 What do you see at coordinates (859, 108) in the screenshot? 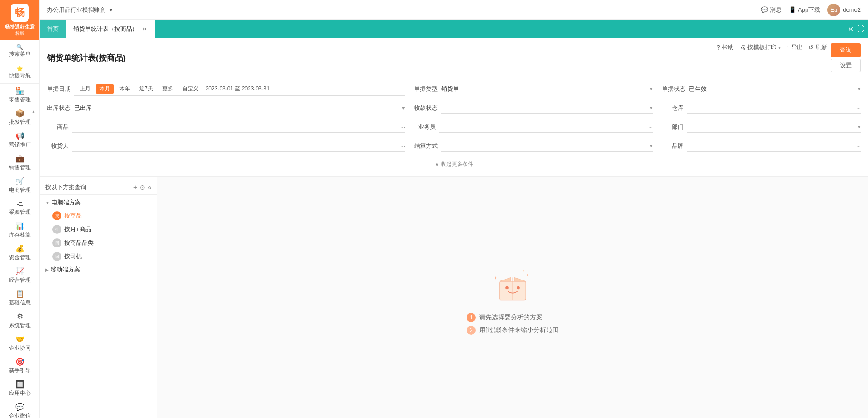
I see `warehouse-more-icon: ···` at bounding box center [859, 108].